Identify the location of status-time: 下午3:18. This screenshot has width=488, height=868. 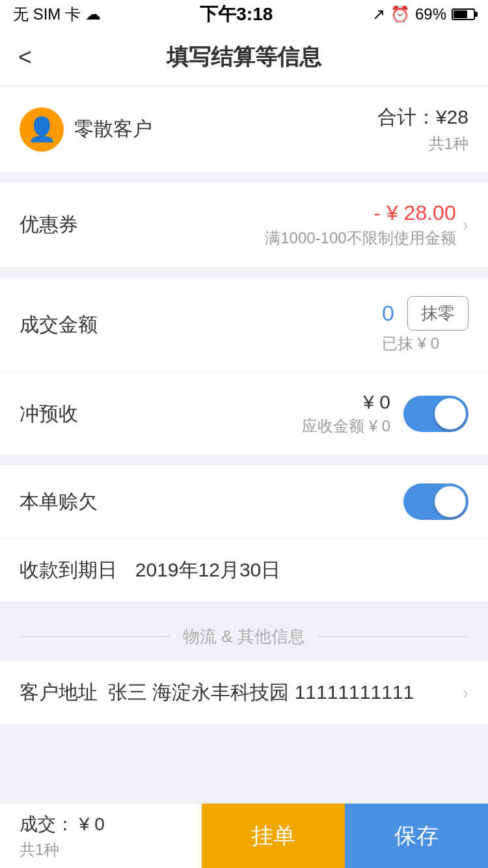
(236, 14).